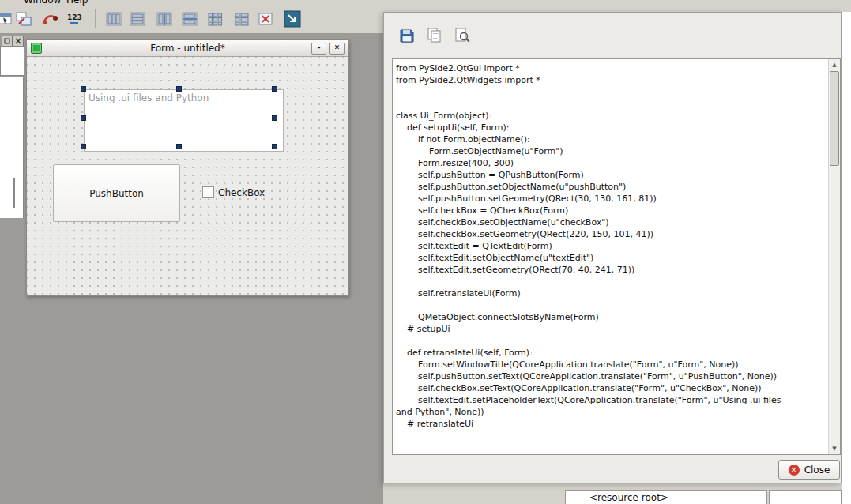  I want to click on close-button-label: Close, so click(817, 470).